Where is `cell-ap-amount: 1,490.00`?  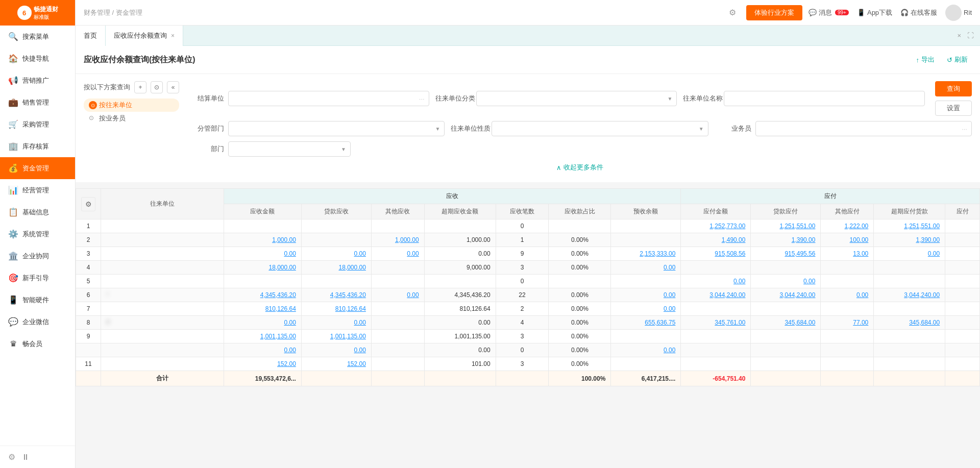
cell-ap-amount: 1,490.00 is located at coordinates (716, 240).